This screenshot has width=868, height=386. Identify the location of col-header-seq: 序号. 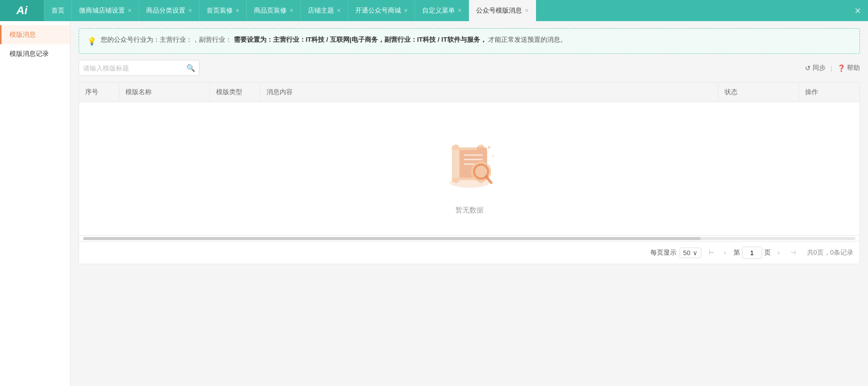
(99, 92).